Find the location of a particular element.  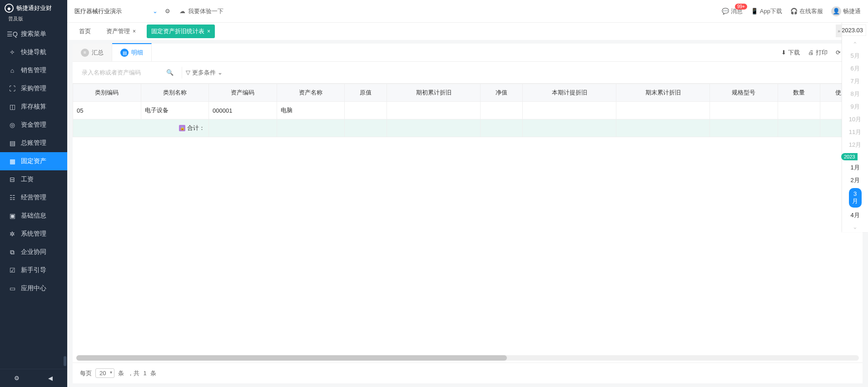

messages-button: 💬 消息 99+ is located at coordinates (732, 11).